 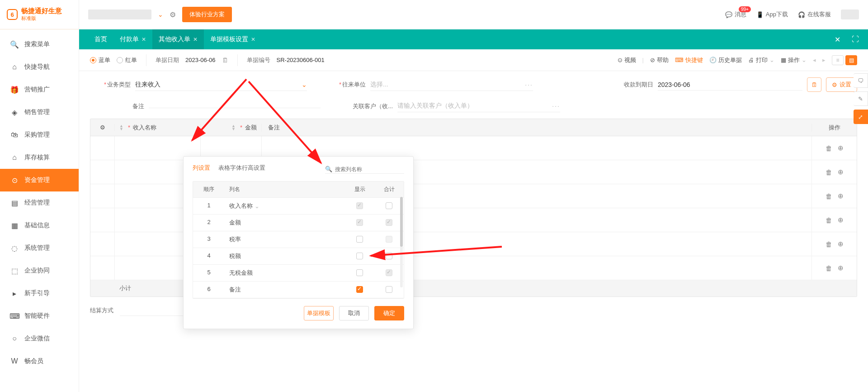 I want to click on view-card: ▤, so click(x=851, y=60).